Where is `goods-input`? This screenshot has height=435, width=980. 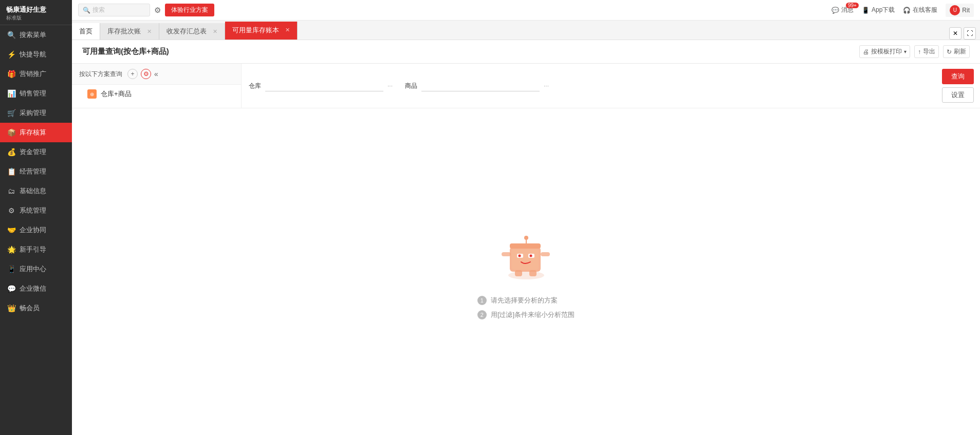 goods-input is located at coordinates (480, 86).